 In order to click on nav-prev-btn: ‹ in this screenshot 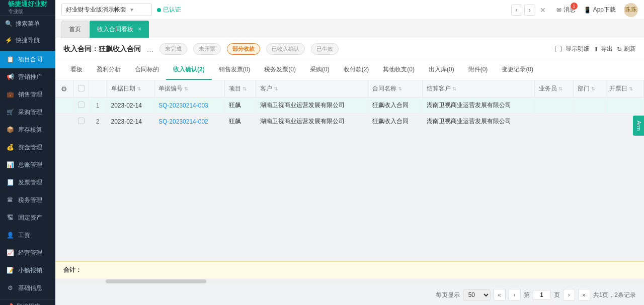, I will do `click(517, 10)`.